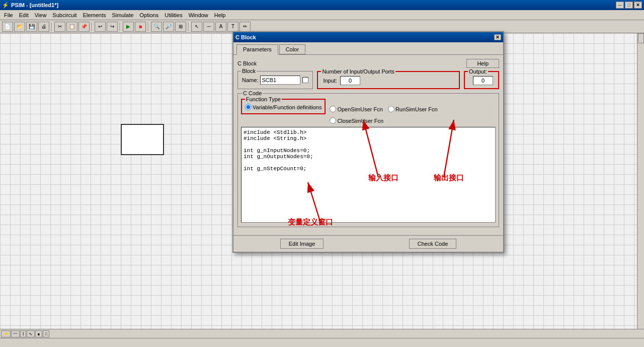 This screenshot has height=347, width=644. Describe the element at coordinates (41, 15) in the screenshot. I see `menu-view: View` at that location.